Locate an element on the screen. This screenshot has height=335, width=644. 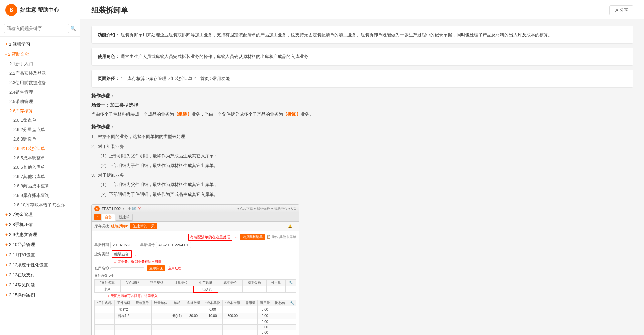
mock-annotation4: 启用处理 is located at coordinates (175, 268).